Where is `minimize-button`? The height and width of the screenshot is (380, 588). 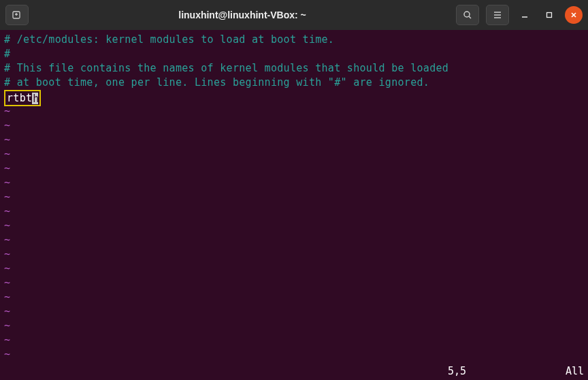
minimize-button is located at coordinates (525, 15).